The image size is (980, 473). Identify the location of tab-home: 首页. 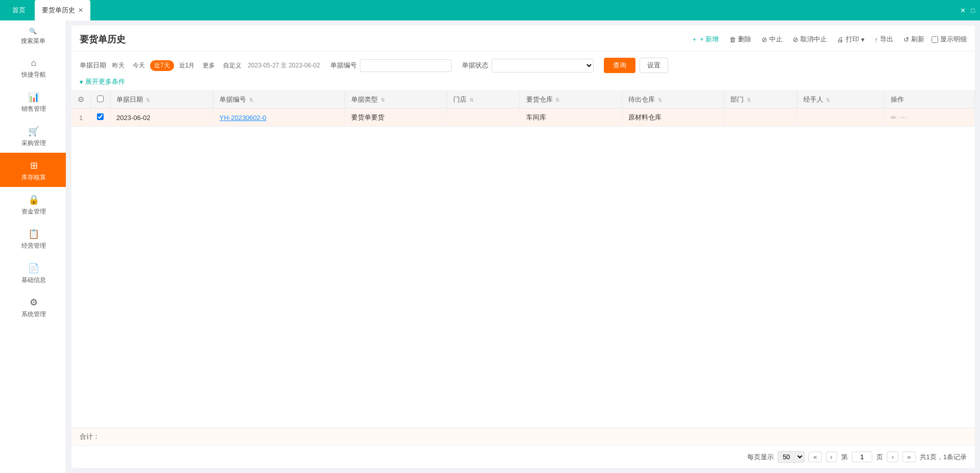
(19, 10).